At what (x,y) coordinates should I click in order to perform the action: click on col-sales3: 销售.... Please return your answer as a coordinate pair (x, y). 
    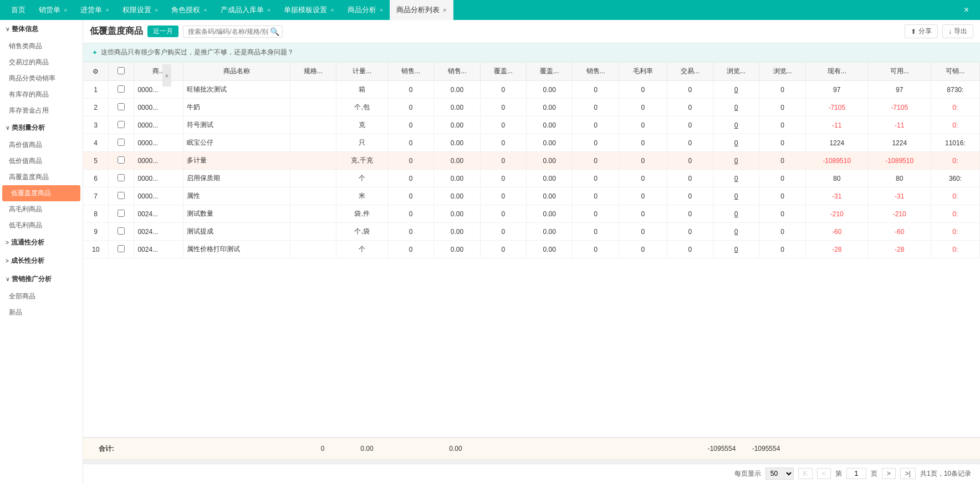
    Looking at the image, I should click on (595, 72).